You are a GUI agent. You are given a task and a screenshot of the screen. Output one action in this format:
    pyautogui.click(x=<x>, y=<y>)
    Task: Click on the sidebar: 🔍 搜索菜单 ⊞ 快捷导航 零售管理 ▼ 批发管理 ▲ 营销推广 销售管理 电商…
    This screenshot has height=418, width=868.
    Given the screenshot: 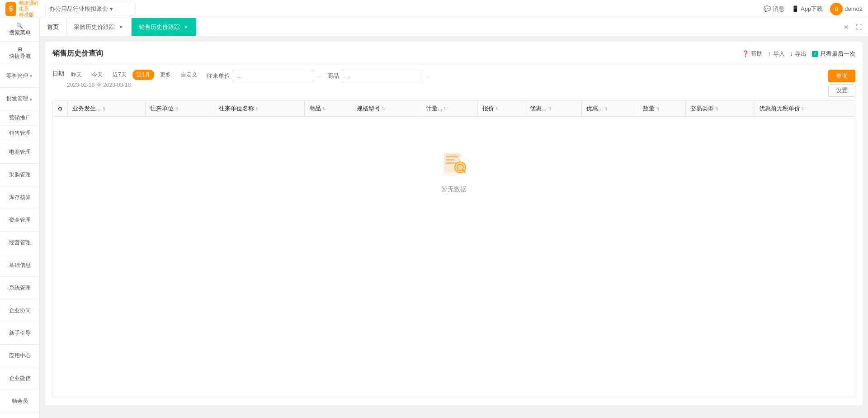 What is the action you would take?
    pyautogui.click(x=20, y=218)
    